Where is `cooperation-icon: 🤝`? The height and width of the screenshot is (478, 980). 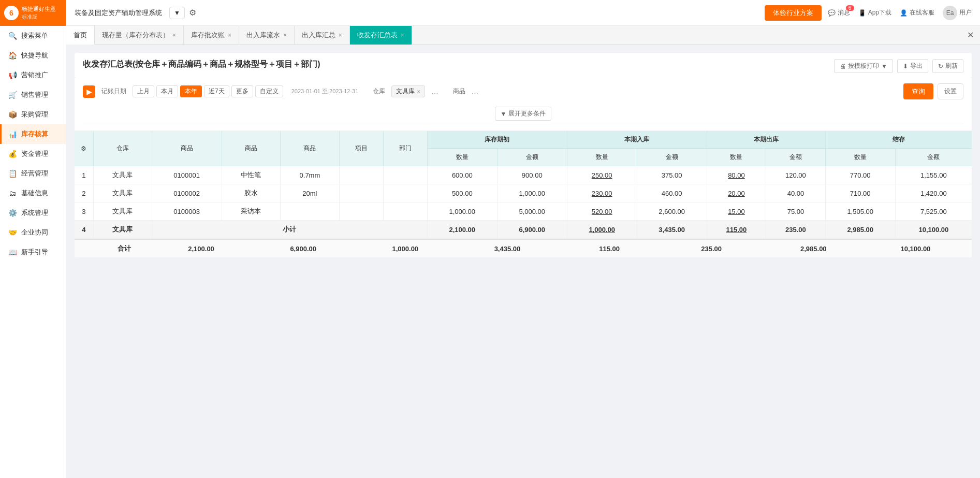
cooperation-icon: 🤝 is located at coordinates (12, 233).